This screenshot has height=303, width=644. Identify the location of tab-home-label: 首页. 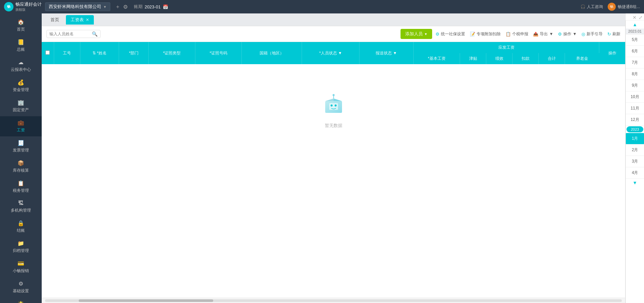
(55, 20).